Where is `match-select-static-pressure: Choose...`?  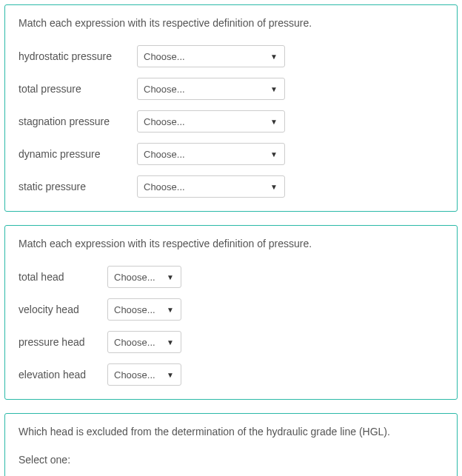 match-select-static-pressure: Choose... is located at coordinates (211, 187).